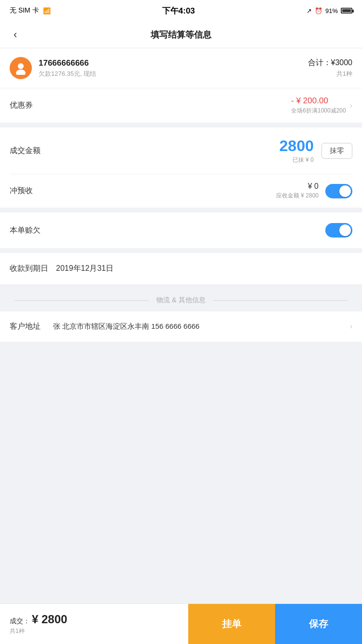 The image size is (362, 644). Describe the element at coordinates (329, 11) in the screenshot. I see `status-right: ↗ ⏰ 91%` at that location.